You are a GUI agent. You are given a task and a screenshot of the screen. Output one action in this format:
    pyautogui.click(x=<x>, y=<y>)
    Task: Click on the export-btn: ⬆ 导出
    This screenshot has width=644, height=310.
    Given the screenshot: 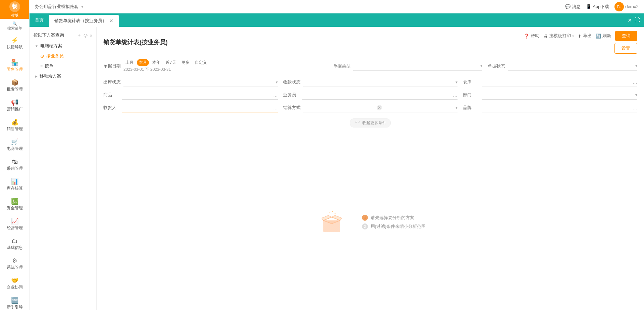 What is the action you would take?
    pyautogui.click(x=585, y=36)
    